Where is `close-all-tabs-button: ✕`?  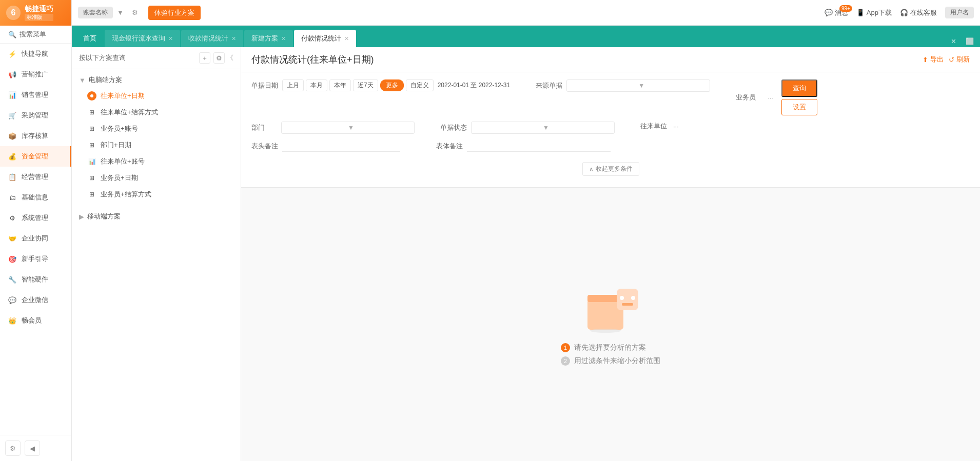 close-all-tabs-button: ✕ is located at coordinates (953, 41).